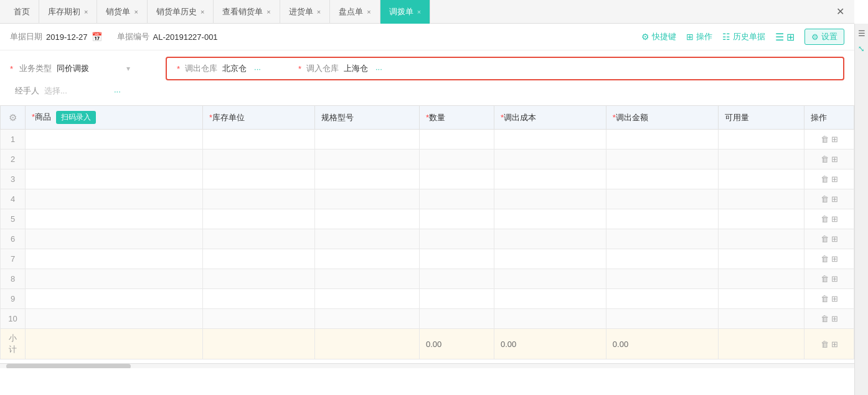  I want to click on copy-row-icon-7: ⊞, so click(834, 259).